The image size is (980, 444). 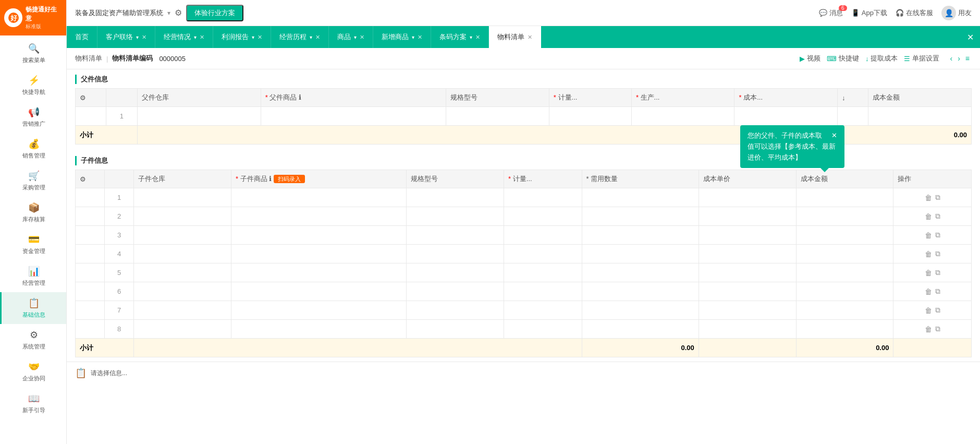 I want to click on scan-input-btn: 扫码录入, so click(x=289, y=179).